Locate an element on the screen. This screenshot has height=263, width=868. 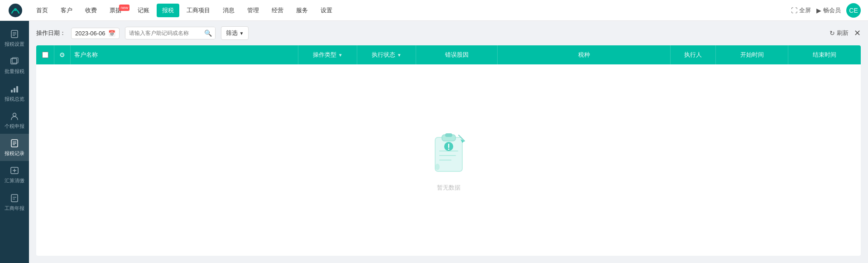
taxrecord-icon is located at coordinates (14, 143).